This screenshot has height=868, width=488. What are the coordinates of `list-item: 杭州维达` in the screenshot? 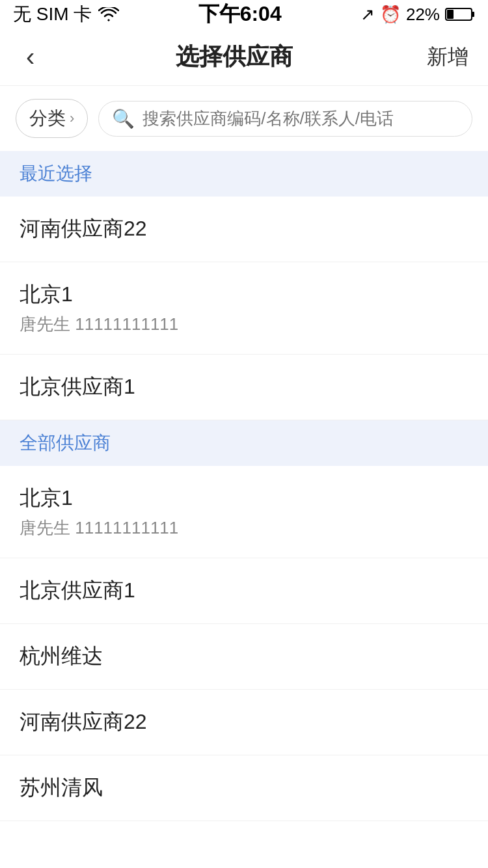 It's located at (244, 657).